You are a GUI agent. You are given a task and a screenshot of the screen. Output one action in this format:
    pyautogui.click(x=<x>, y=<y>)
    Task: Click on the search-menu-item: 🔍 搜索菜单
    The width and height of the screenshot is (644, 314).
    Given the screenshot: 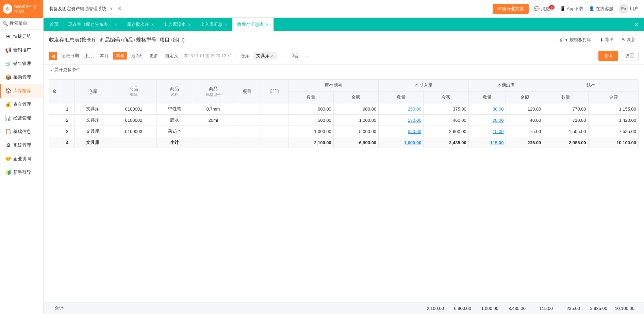 What is the action you would take?
    pyautogui.click(x=22, y=24)
    